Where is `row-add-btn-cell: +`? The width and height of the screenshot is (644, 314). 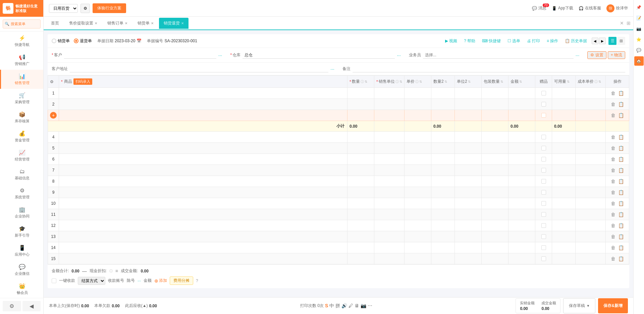
row-add-btn-cell: + is located at coordinates (54, 115).